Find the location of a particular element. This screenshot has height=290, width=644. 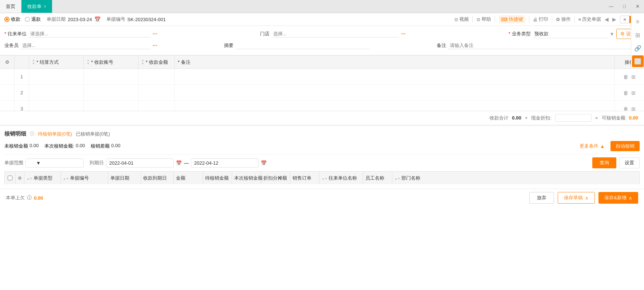

biztype-chevron-icon: ▼ is located at coordinates (612, 34).